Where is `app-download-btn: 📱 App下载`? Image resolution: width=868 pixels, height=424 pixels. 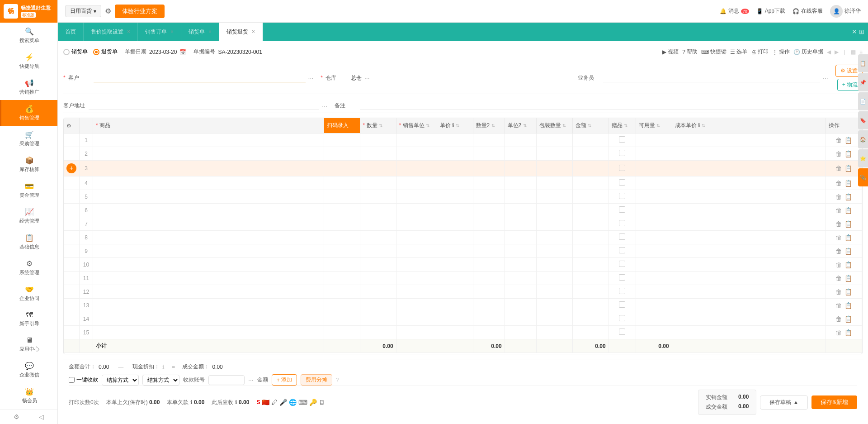
app-download-btn: 📱 App下载 is located at coordinates (771, 11).